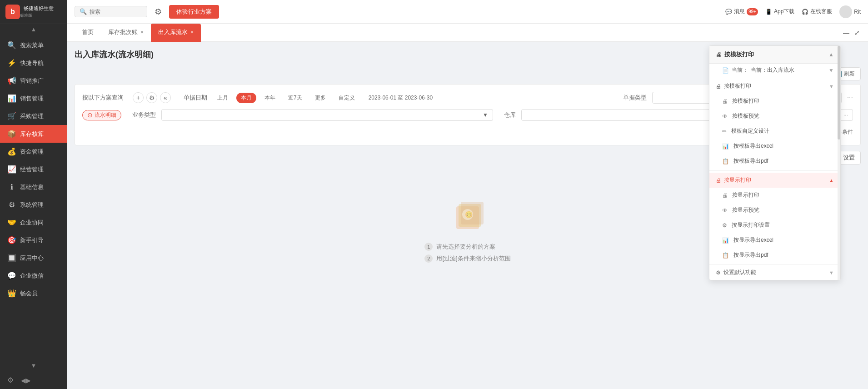 The width and height of the screenshot is (868, 389). What do you see at coordinates (10, 380) in the screenshot?
I see `sidebar-gear-icon: ⚙` at bounding box center [10, 380].